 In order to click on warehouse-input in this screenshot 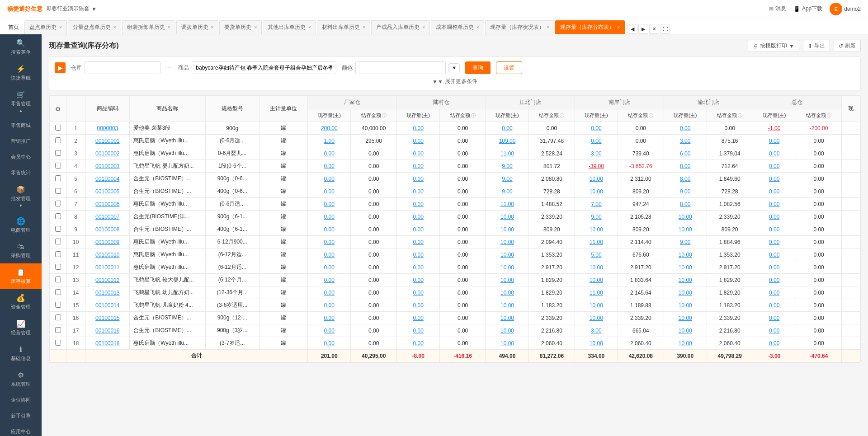, I will do `click(123, 68)`.